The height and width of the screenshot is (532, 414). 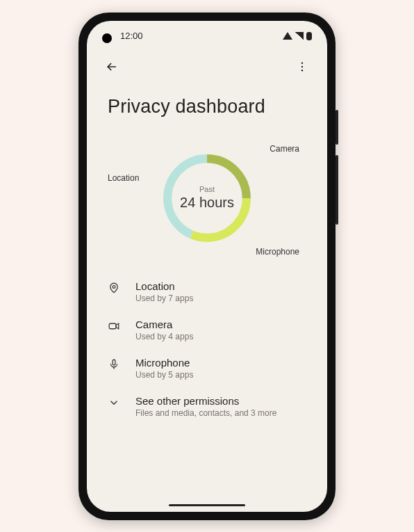 I want to click on microphone-icon, so click(x=115, y=366).